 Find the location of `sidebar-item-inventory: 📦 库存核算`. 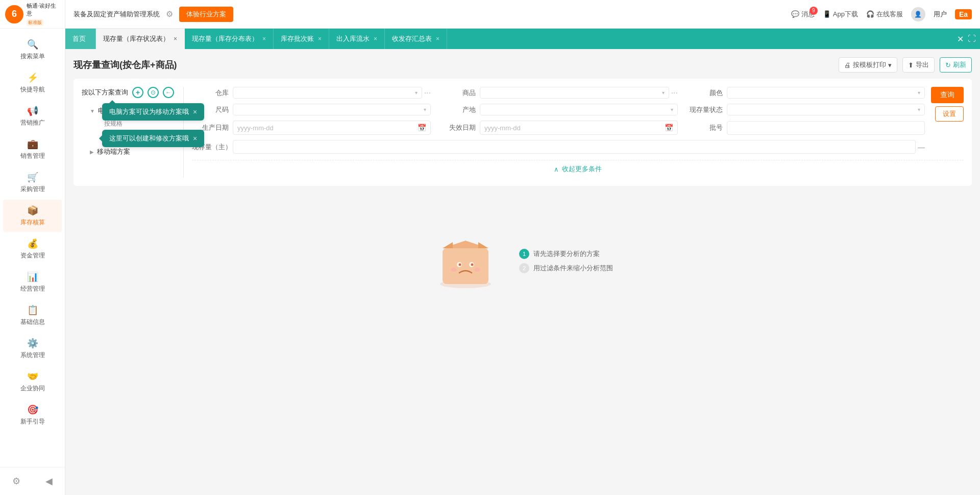

sidebar-item-inventory: 📦 库存核算 is located at coordinates (33, 216).